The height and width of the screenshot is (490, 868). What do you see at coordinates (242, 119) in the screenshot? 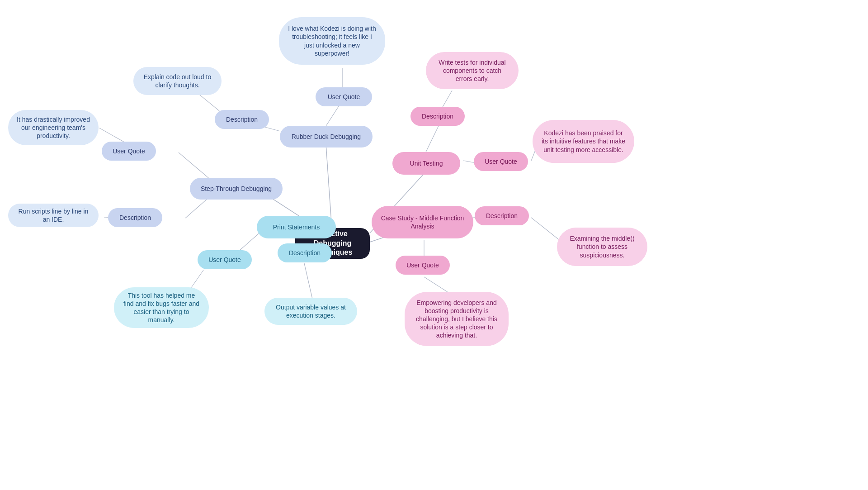
I see `rubber-duck-description-node: Description` at bounding box center [242, 119].